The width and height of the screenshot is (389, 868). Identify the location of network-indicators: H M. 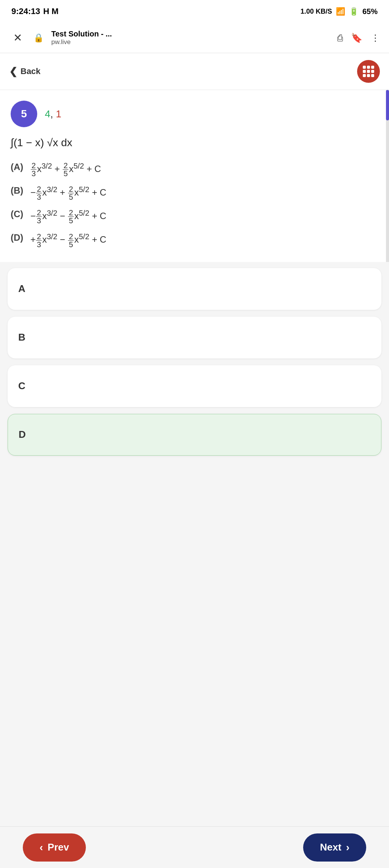
(51, 11).